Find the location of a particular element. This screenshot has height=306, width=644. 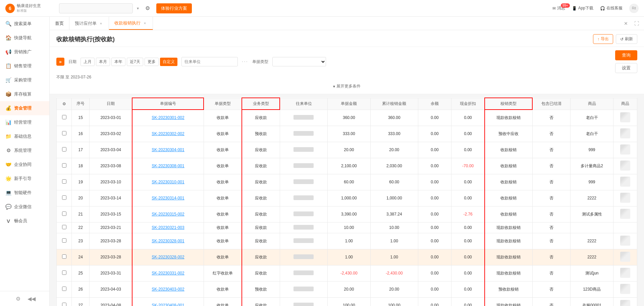

col-header-receipt-no: 单据编号 is located at coordinates (168, 104).